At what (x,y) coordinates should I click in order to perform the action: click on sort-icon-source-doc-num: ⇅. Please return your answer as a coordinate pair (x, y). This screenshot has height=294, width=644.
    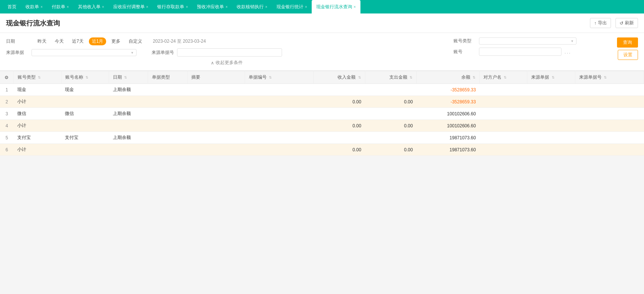
    Looking at the image, I should click on (605, 78).